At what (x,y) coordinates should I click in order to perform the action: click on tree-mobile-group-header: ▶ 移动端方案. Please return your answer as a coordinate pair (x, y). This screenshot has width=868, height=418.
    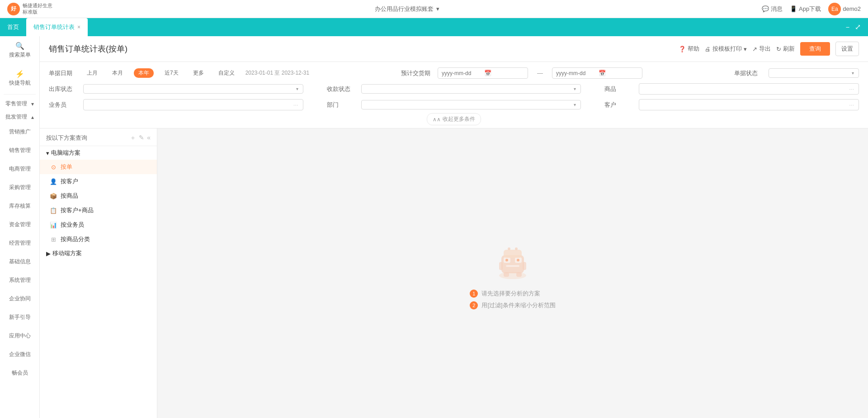
    Looking at the image, I should click on (99, 253).